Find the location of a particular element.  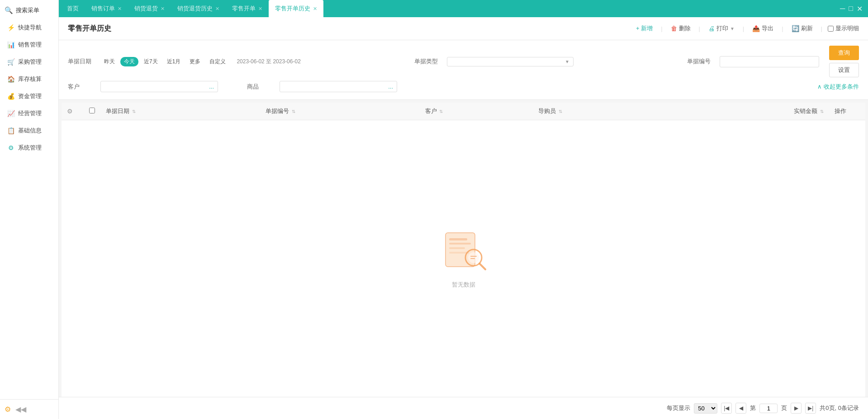

finance-mgmt-icon: 💰 is located at coordinates (11, 96).